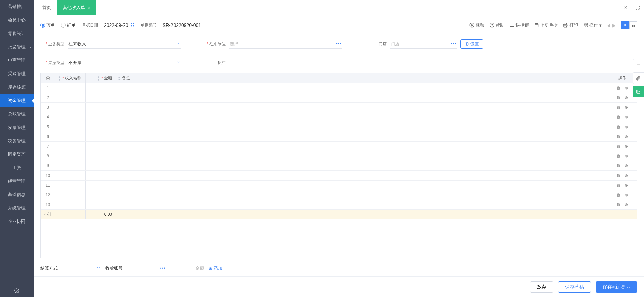  What do you see at coordinates (339, 127) in the screenshot?
I see `table-row: 5🗑⊕` at bounding box center [339, 127].